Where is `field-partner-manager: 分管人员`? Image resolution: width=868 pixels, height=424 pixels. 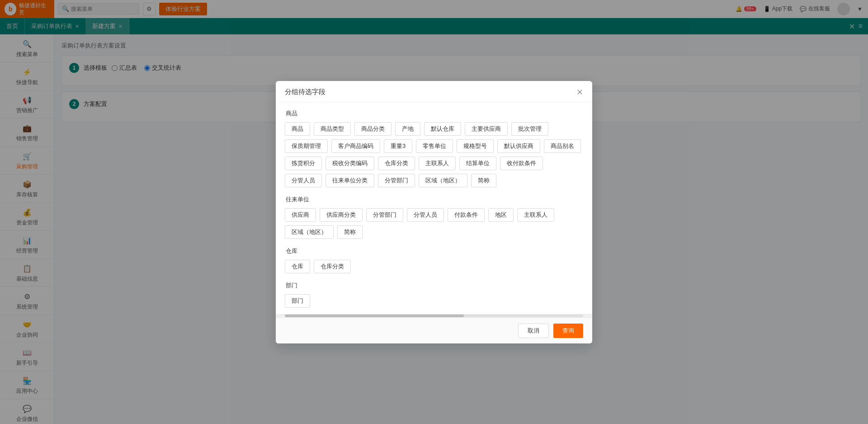 field-partner-manager: 分管人员 is located at coordinates (425, 215).